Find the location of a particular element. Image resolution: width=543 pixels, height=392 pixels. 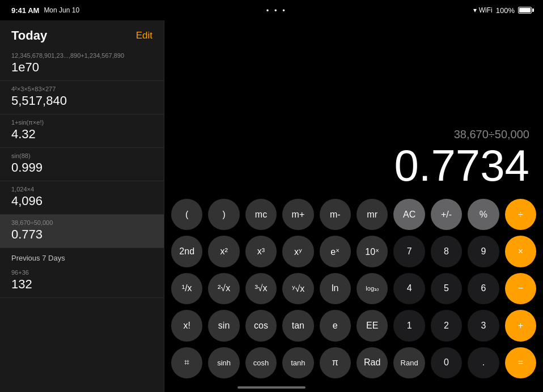

history-result: 4,096 is located at coordinates (82, 201).